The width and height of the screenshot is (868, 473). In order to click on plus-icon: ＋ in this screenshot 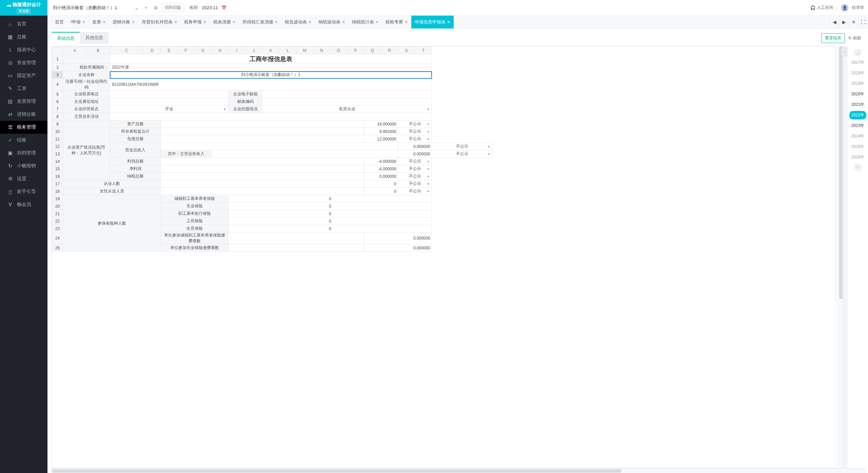, I will do `click(146, 8)`.